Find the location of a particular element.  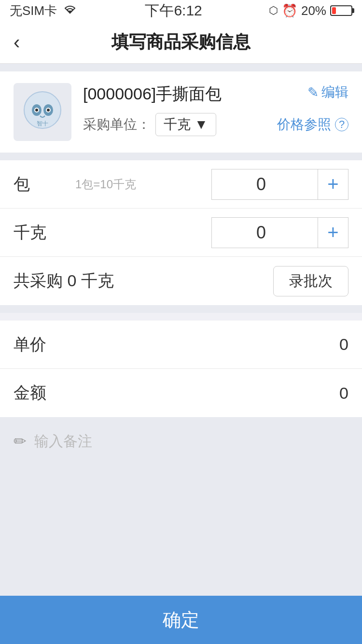

product-name-row: [0000006]手撕面包 ✎ 编辑 is located at coordinates (216, 94).